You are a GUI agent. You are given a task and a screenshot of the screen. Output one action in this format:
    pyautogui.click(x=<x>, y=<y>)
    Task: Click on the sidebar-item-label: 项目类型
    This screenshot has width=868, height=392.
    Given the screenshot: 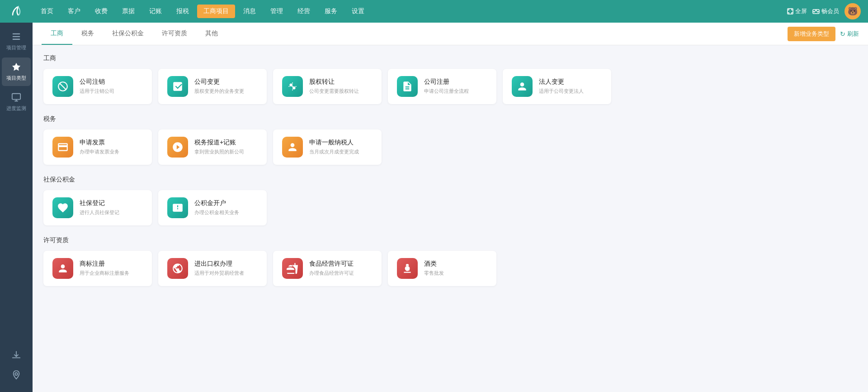 What is the action you would take?
    pyautogui.click(x=16, y=78)
    